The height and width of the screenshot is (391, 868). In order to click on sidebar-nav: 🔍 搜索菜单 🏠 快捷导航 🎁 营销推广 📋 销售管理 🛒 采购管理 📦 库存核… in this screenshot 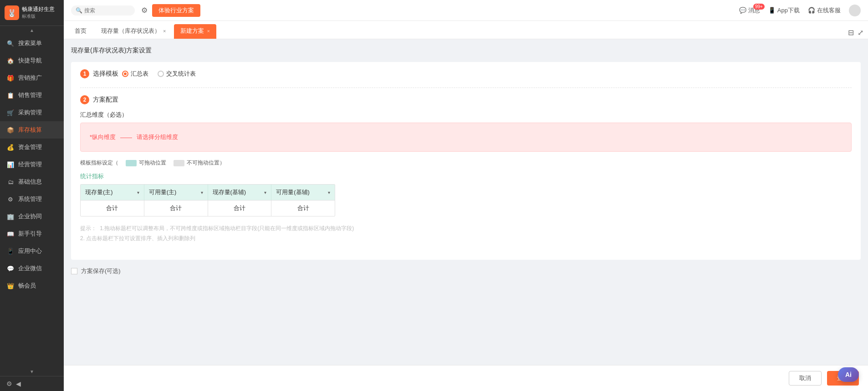, I will do `click(32, 201)`.